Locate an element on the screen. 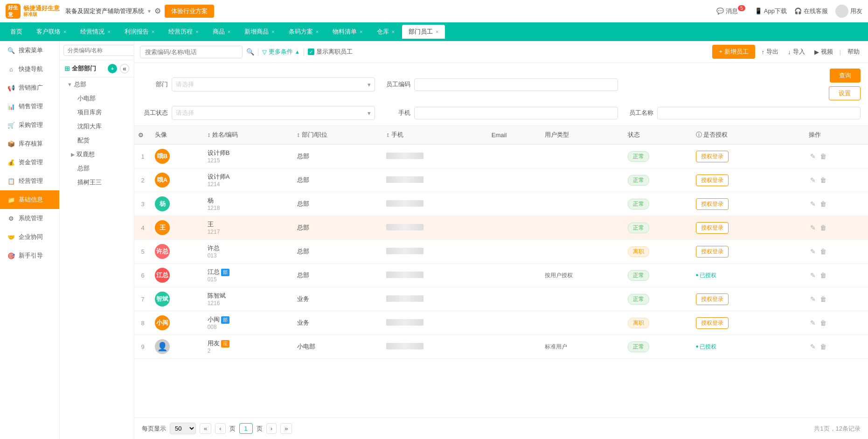  nav-tab-部门员工: 部门员工× is located at coordinates (424, 32).